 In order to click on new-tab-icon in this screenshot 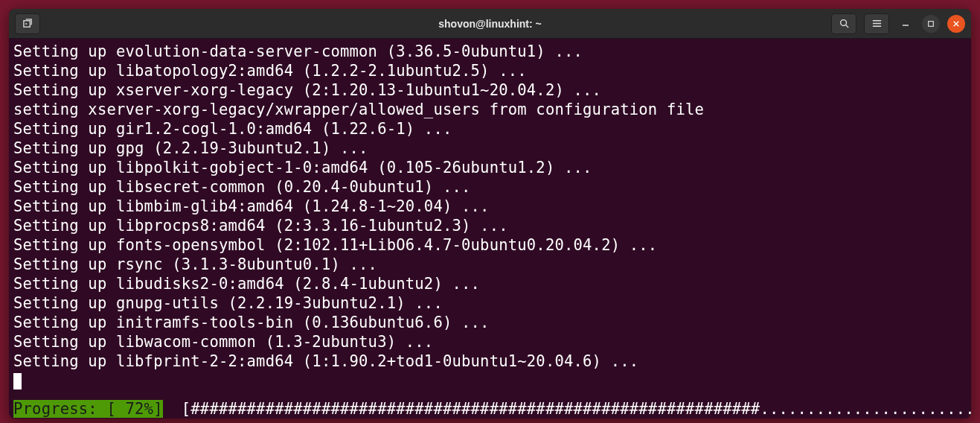, I will do `click(28, 24)`.